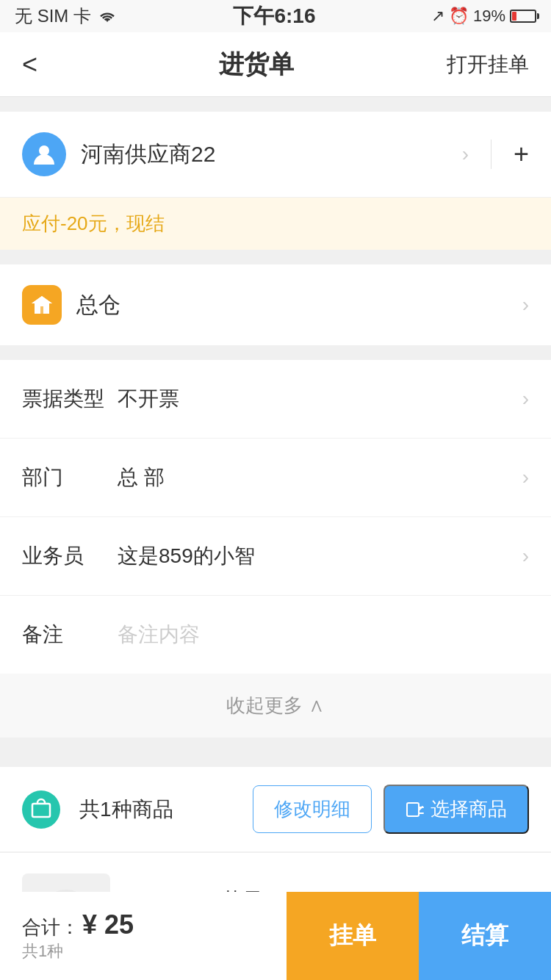 This screenshot has height=980, width=551. Describe the element at coordinates (526, 556) in the screenshot. I see `staff-chevron-icon: ›` at that location.